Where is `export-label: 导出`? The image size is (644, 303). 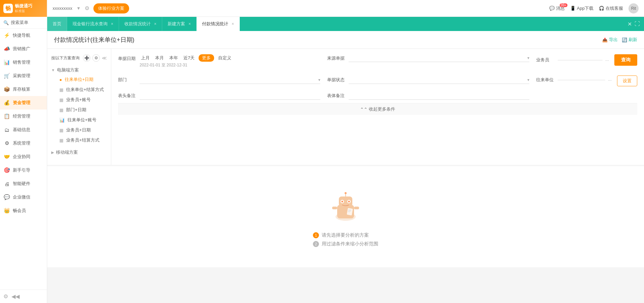
export-label: 导出 is located at coordinates (613, 40).